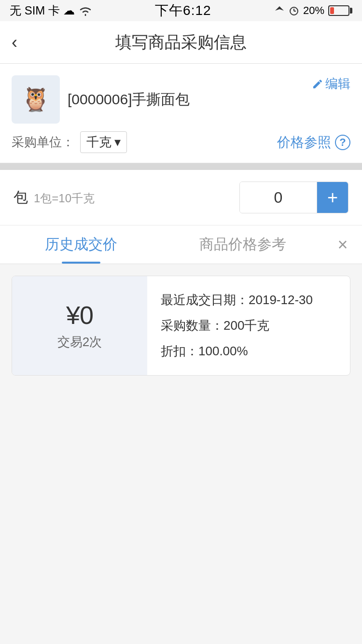  Describe the element at coordinates (80, 325) in the screenshot. I see `card-price-section: ¥0 交易2次` at that location.